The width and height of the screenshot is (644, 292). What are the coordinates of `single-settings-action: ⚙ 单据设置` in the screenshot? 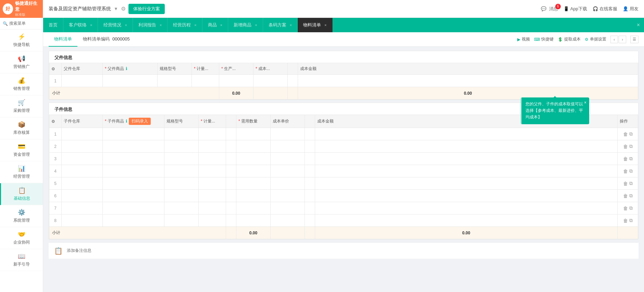 It's located at (595, 39).